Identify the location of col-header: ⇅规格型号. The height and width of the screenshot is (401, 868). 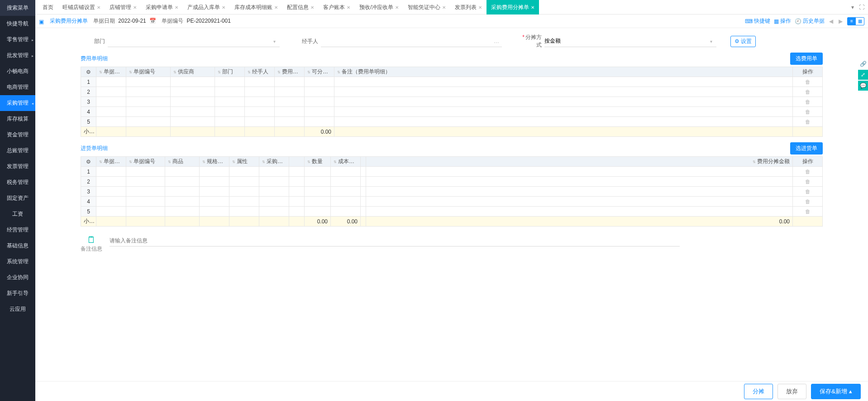
(215, 162).